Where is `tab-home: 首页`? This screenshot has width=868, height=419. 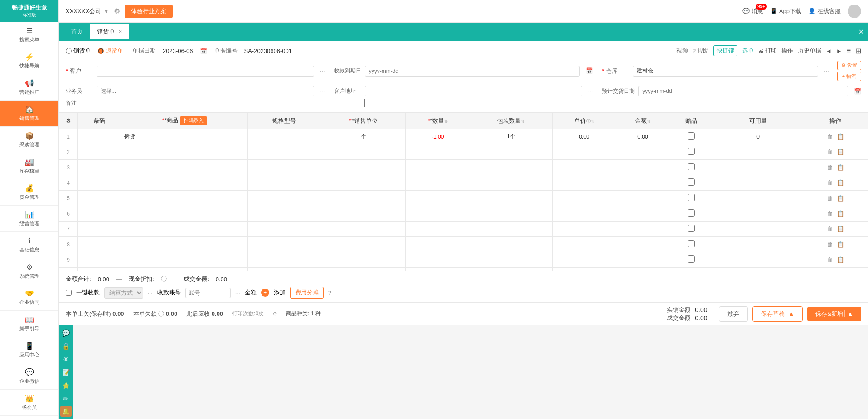
tab-home: 首页 is located at coordinates (77, 32).